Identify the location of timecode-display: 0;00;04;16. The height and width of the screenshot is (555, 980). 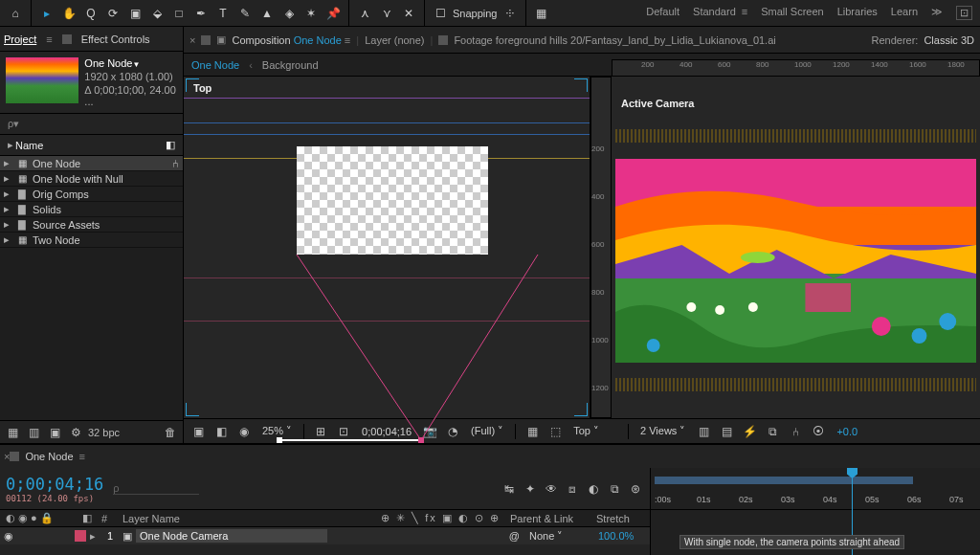
(387, 432).